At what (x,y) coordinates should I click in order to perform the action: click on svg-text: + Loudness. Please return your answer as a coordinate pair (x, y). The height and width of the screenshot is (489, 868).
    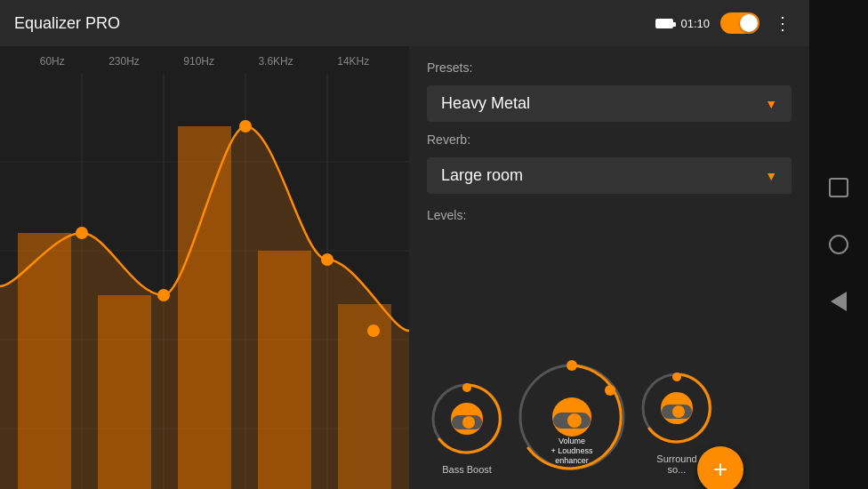
    Looking at the image, I should click on (573, 451).